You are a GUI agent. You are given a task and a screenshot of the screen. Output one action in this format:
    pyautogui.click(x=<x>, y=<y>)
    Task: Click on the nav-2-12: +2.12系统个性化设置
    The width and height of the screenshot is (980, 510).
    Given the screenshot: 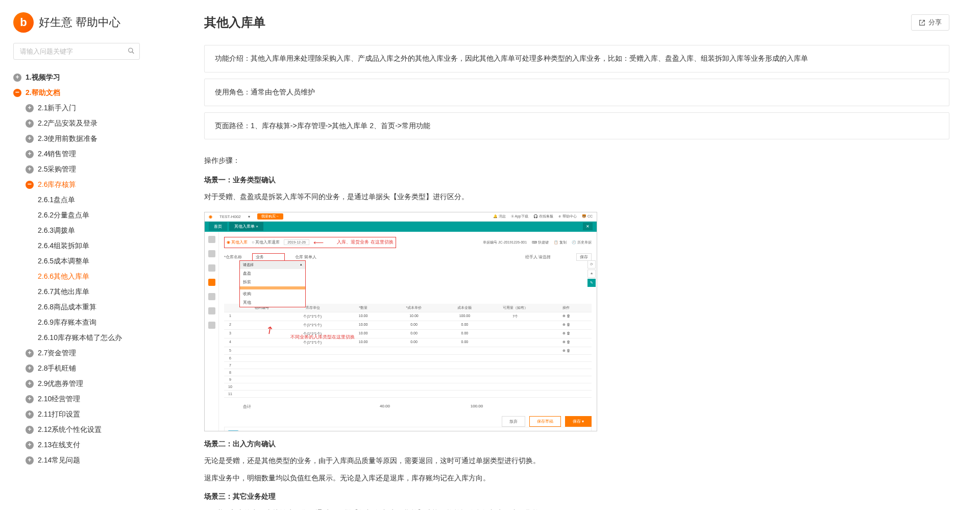 What is the action you would take?
    pyautogui.click(x=77, y=430)
    